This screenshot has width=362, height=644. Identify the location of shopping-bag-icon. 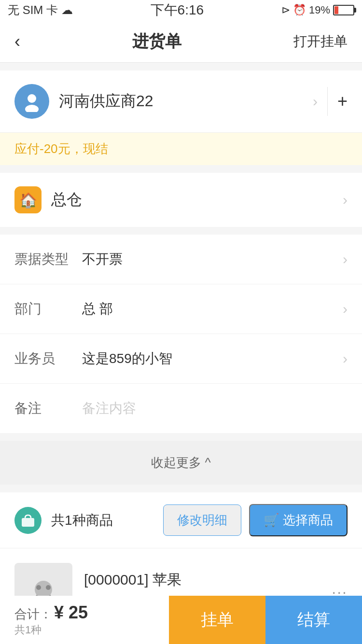
(28, 520).